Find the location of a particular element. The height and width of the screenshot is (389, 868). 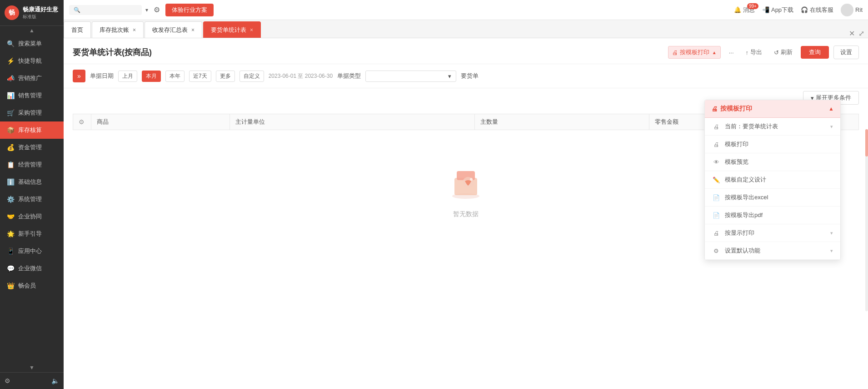

topbar-dropdown: ▾ is located at coordinates (147, 10).